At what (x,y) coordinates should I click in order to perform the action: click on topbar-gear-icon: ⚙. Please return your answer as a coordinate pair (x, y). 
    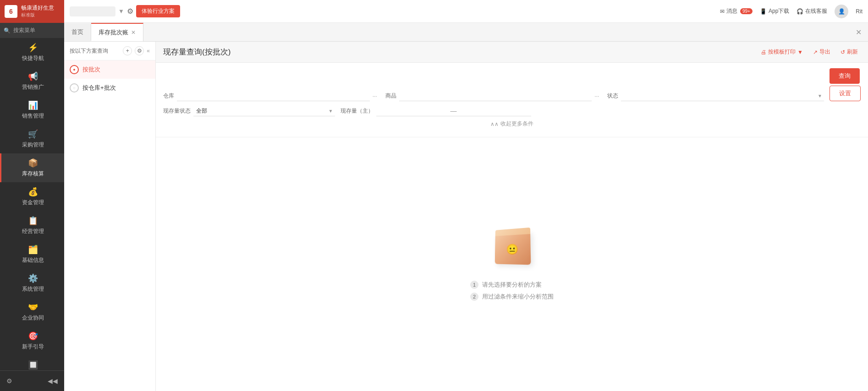
    Looking at the image, I should click on (130, 11).